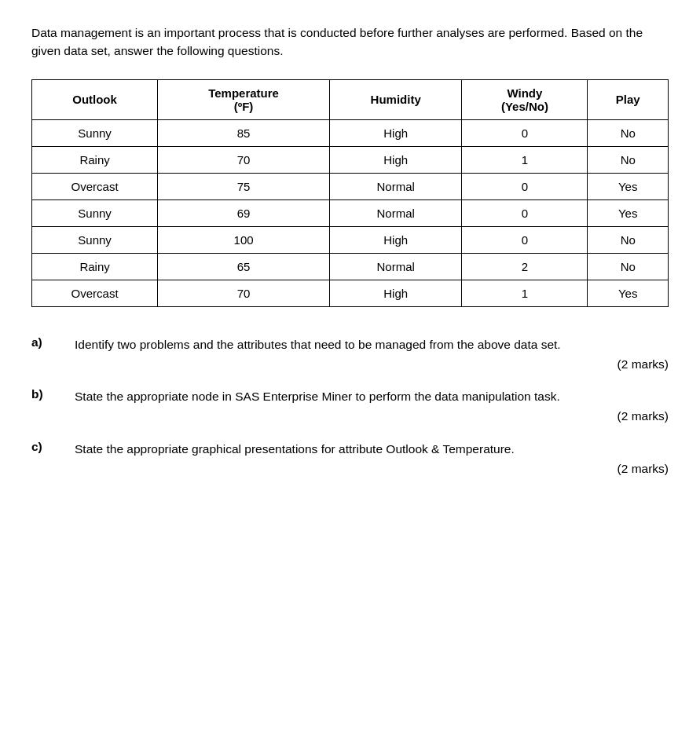 The width and height of the screenshot is (700, 754). What do you see at coordinates (525, 133) in the screenshot?
I see `table-cell-0-3: 0` at bounding box center [525, 133].